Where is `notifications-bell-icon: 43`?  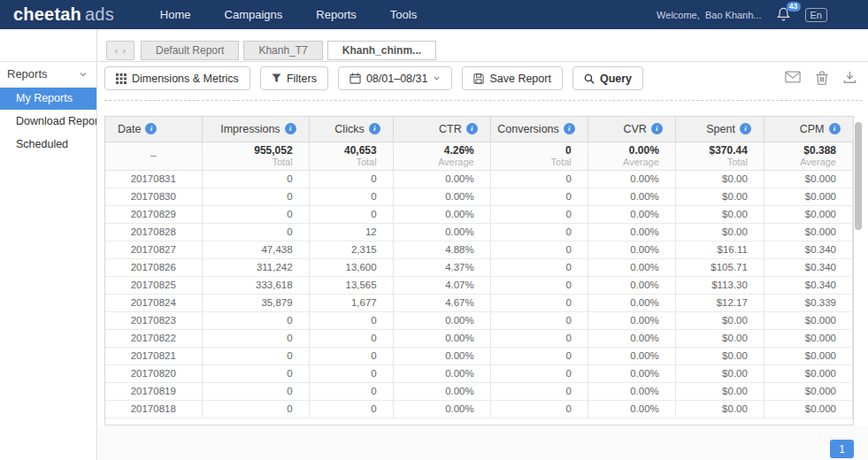
notifications-bell-icon: 43 is located at coordinates (784, 14).